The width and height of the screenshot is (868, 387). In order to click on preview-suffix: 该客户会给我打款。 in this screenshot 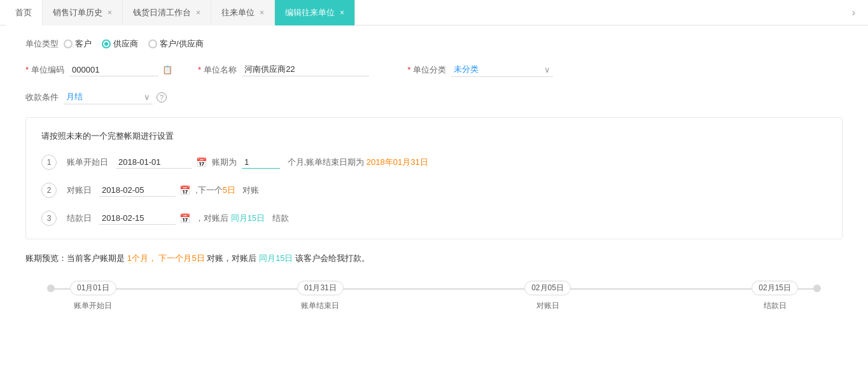, I will do `click(332, 258)`.